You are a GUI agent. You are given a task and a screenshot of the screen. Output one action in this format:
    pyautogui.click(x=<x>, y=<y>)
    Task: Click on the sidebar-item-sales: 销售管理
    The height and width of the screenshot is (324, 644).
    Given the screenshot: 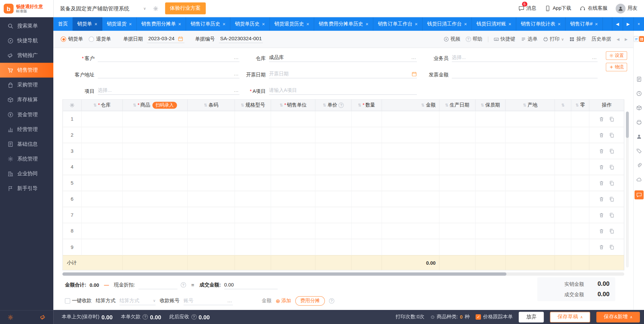 What is the action you would take?
    pyautogui.click(x=27, y=70)
    